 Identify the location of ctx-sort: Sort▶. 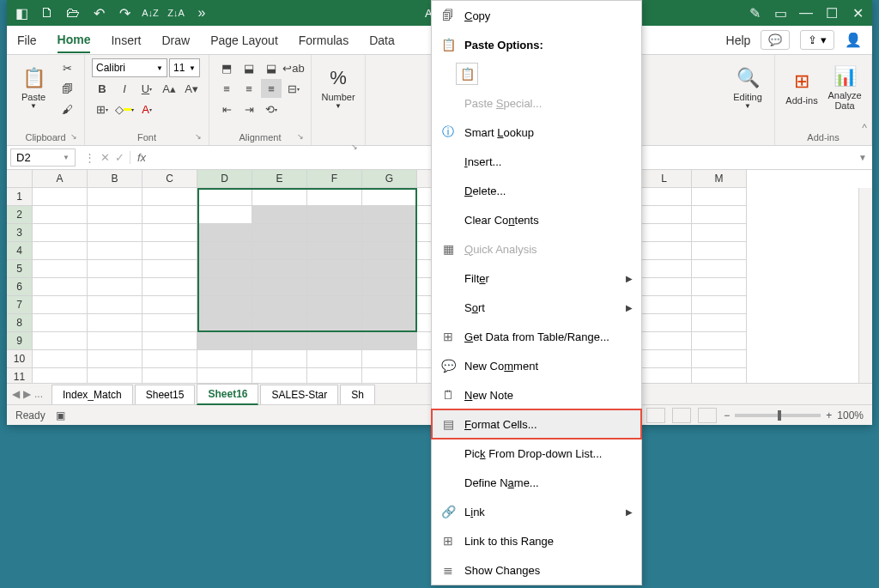
(536, 307).